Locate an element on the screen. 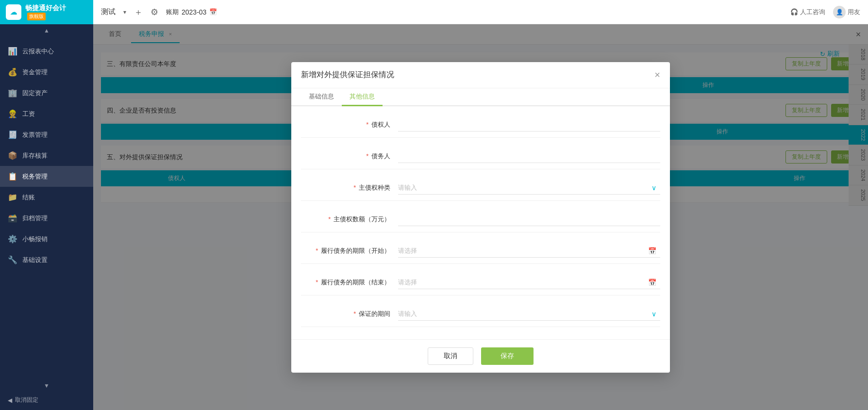  label-zhaiquanren: * 债权人 is located at coordinates (350, 125).